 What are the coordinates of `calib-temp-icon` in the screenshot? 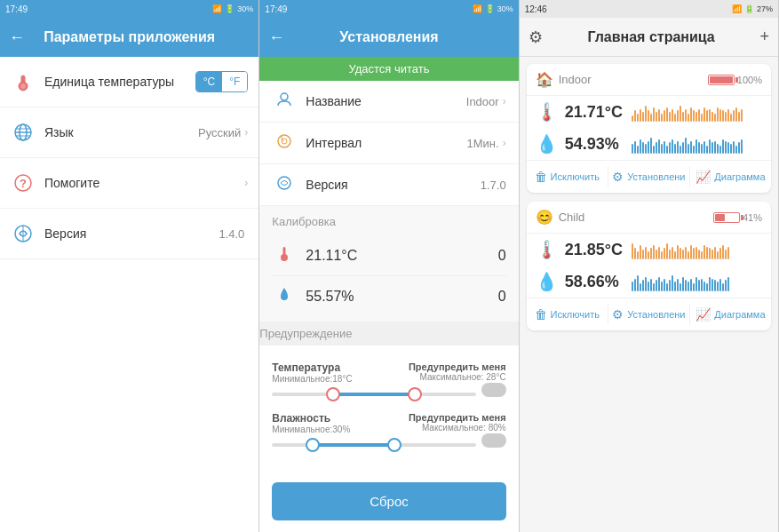 It's located at (284, 256).